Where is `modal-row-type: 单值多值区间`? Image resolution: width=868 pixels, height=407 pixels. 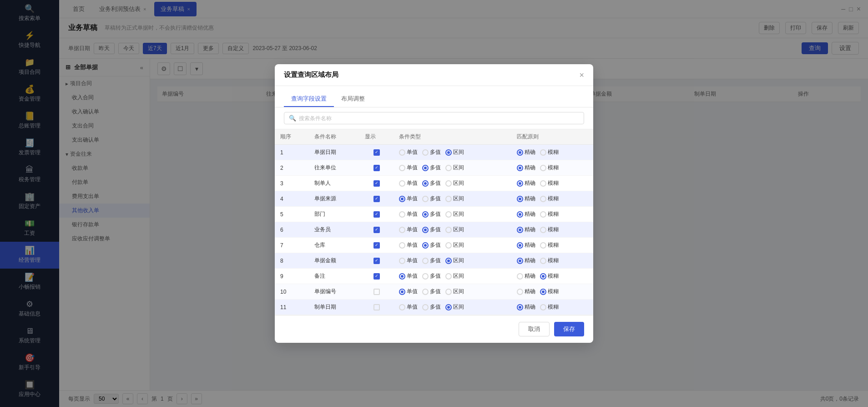 modal-row-type: 单值多值区间 is located at coordinates (452, 199).